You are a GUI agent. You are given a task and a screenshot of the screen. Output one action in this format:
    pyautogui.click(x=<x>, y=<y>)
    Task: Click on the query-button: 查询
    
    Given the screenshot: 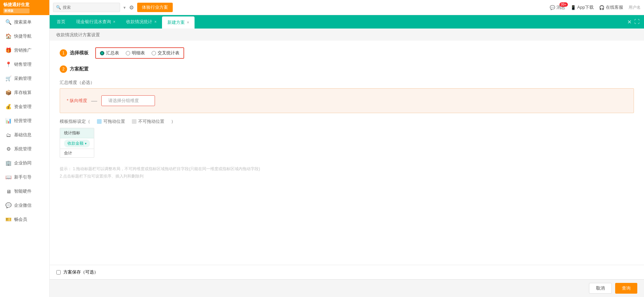 What is the action you would take?
    pyautogui.click(x=626, y=288)
    